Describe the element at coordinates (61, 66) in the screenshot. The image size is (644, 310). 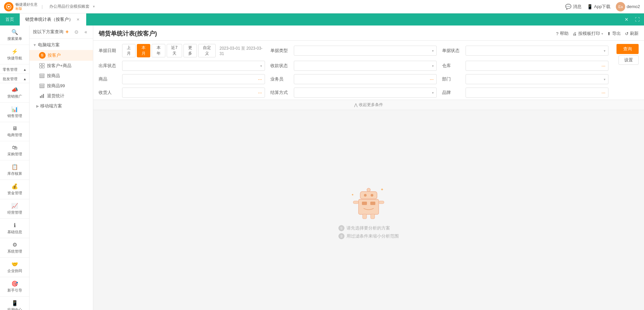
I see `tree-child-by-customer-goods: 按客户+商品` at that location.